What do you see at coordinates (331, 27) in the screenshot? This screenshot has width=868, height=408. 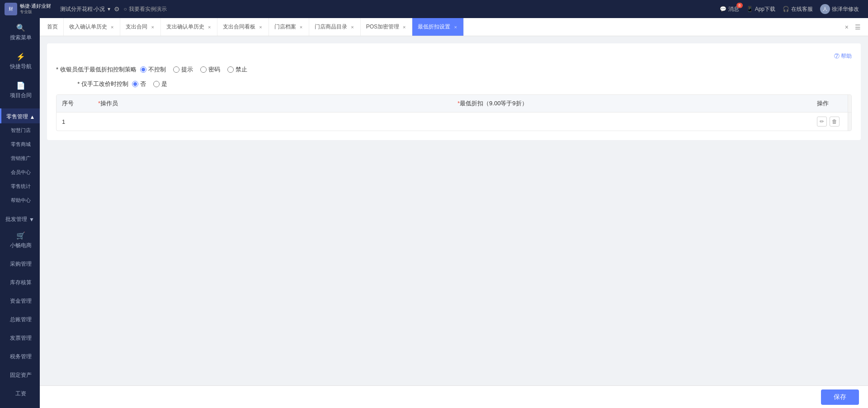 I see `tab-label: 门店商品目录` at bounding box center [331, 27].